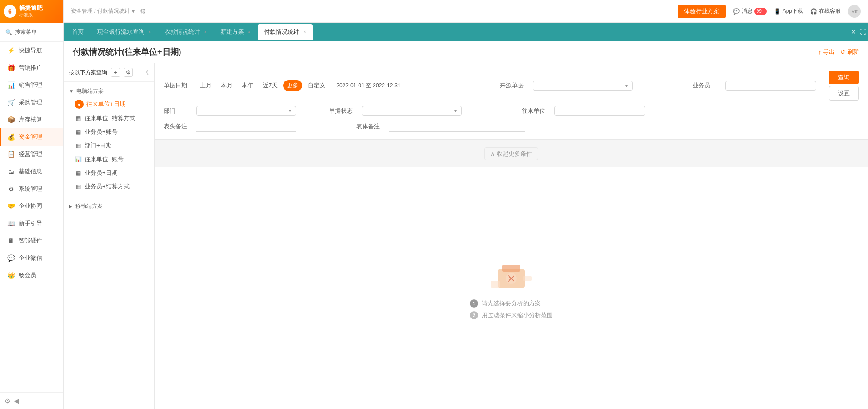 The height and width of the screenshot is (409, 868). Describe the element at coordinates (32, 137) in the screenshot. I see `sidebar-item-capital: 💰 资金管理` at that location.